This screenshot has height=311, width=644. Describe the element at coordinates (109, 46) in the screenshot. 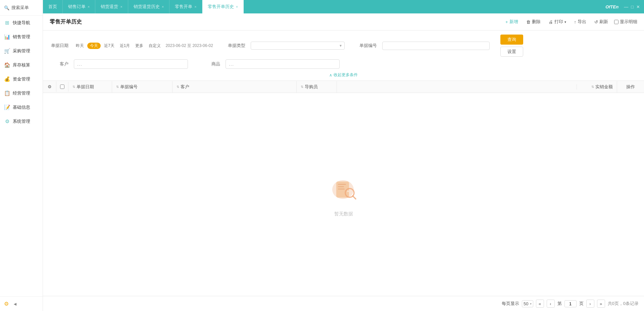

I see `date-last7-btn: 近7天` at that location.